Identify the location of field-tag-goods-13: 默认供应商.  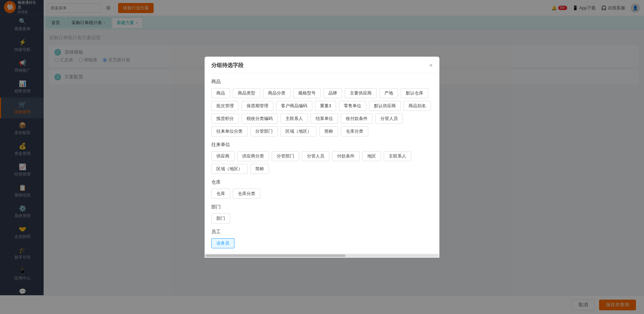
(385, 106).